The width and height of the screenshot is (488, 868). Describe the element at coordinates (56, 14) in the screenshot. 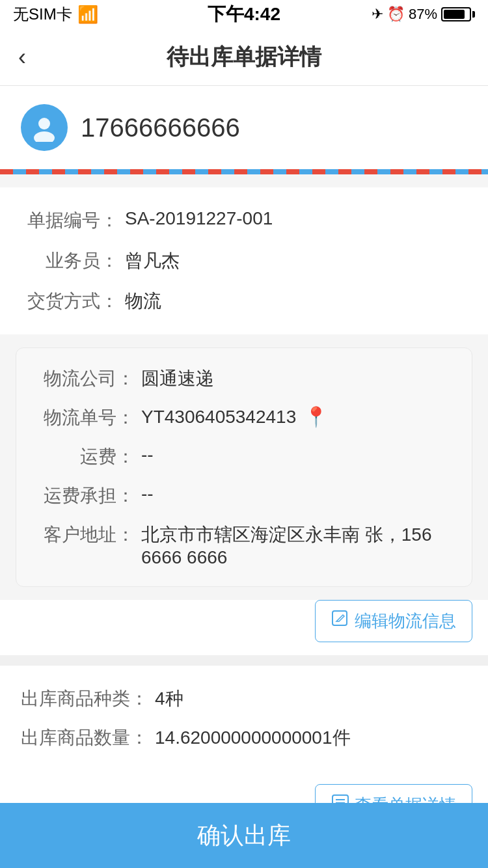

I see `status-left: 无SIM卡 📶` at that location.